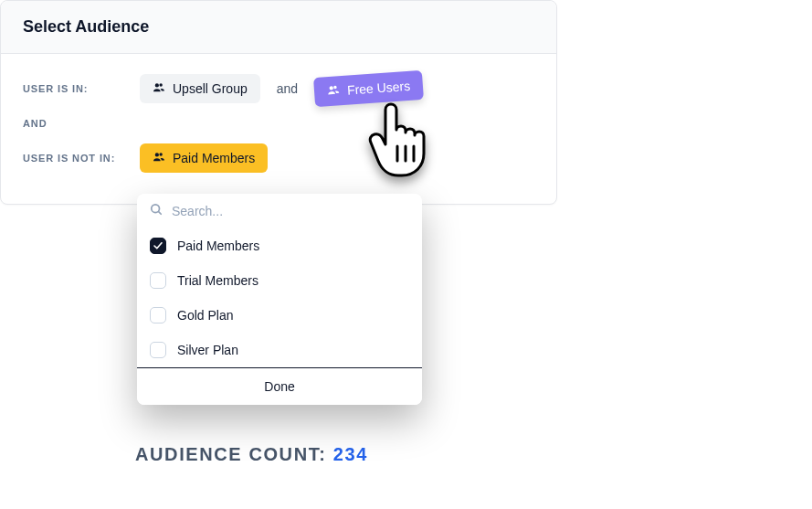 Image resolution: width=812 pixels, height=509 pixels. Describe the element at coordinates (279, 281) in the screenshot. I see `option-trial-members: Trial Members` at that location.